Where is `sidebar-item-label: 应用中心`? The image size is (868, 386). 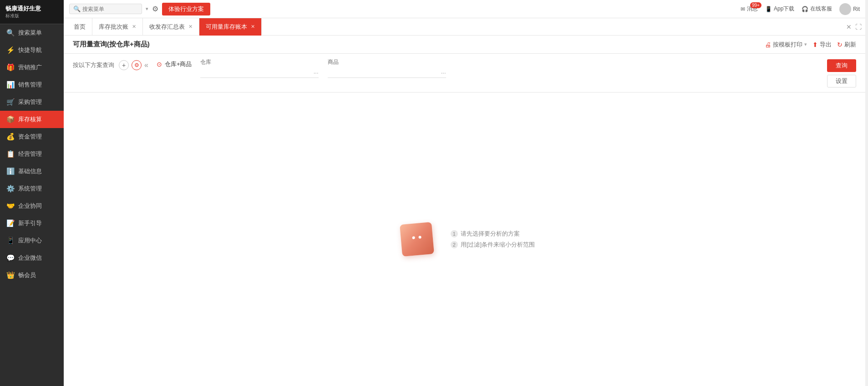
sidebar-item-label: 应用中心 is located at coordinates (30, 241).